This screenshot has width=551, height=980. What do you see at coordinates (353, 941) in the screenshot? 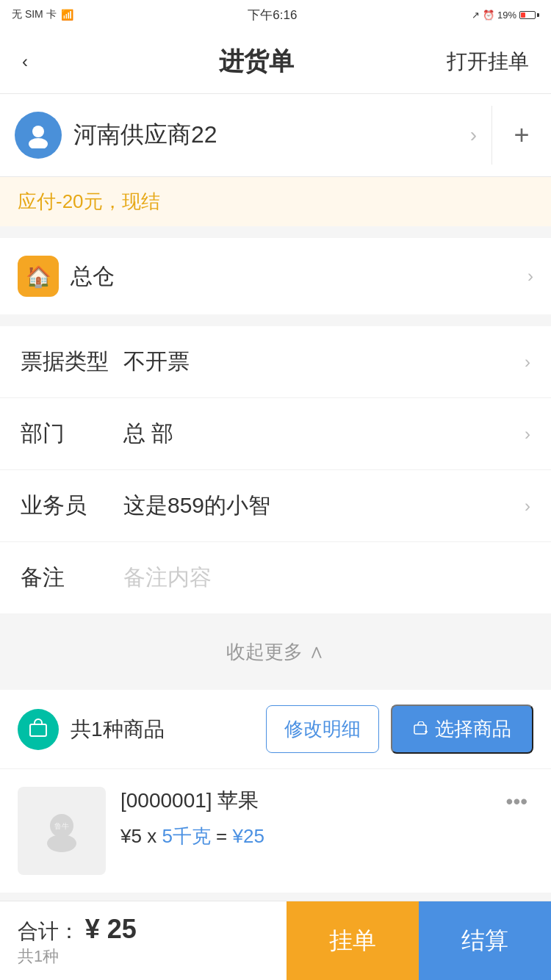
I see `hold-button: 挂单` at bounding box center [353, 941].